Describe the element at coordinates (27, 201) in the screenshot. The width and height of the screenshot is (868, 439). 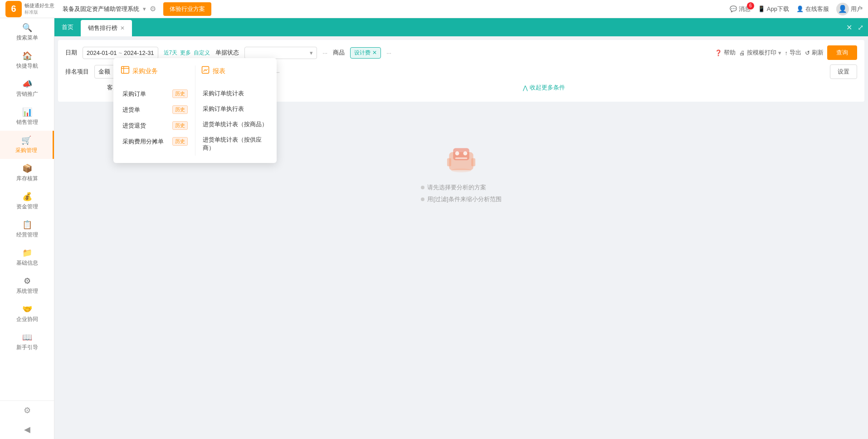
I see `sidebar-item-finance: 💰 资金管理` at that location.